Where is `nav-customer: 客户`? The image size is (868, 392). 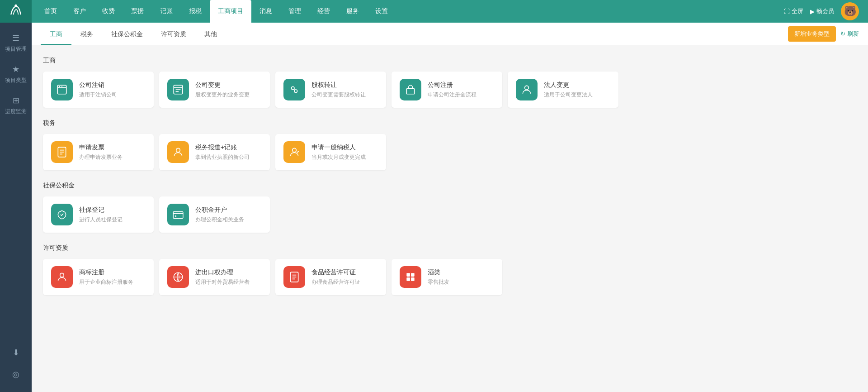
nav-customer: 客户 is located at coordinates (80, 11).